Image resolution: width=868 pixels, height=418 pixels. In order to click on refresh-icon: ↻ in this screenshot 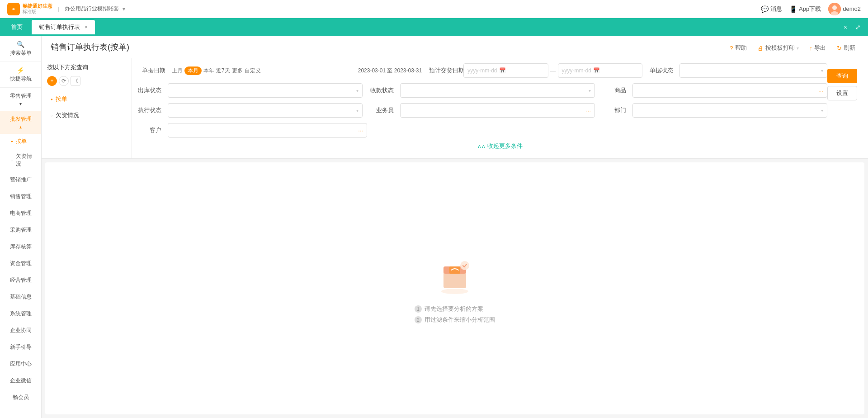, I will do `click(839, 48)`.